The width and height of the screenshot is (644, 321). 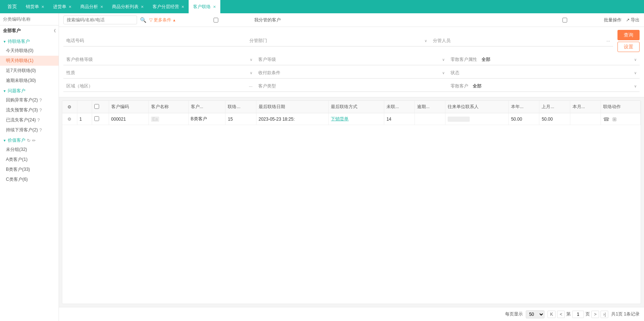 I want to click on action-icon-1: ☎, so click(x=606, y=119).